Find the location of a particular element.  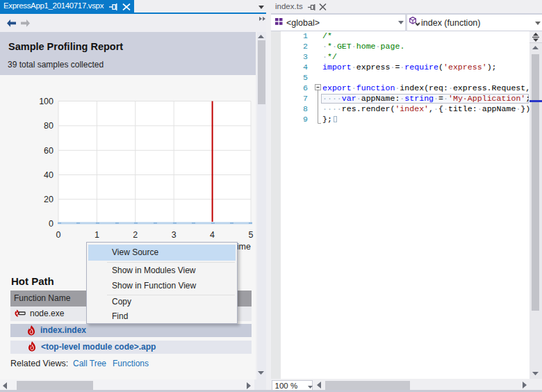

svg-text: 100 is located at coordinates (46, 101).